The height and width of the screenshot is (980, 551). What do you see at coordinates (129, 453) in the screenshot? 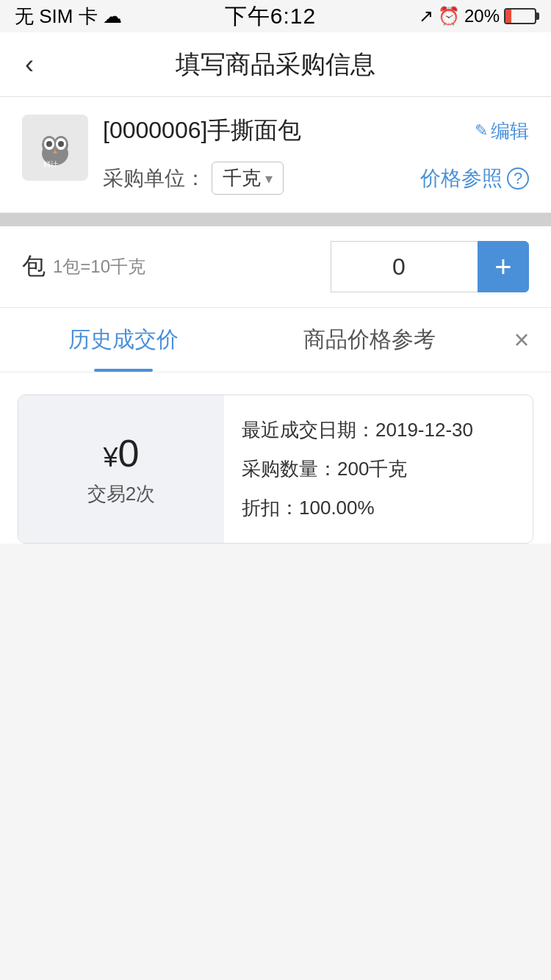
I see `price-value: 0` at bounding box center [129, 453].